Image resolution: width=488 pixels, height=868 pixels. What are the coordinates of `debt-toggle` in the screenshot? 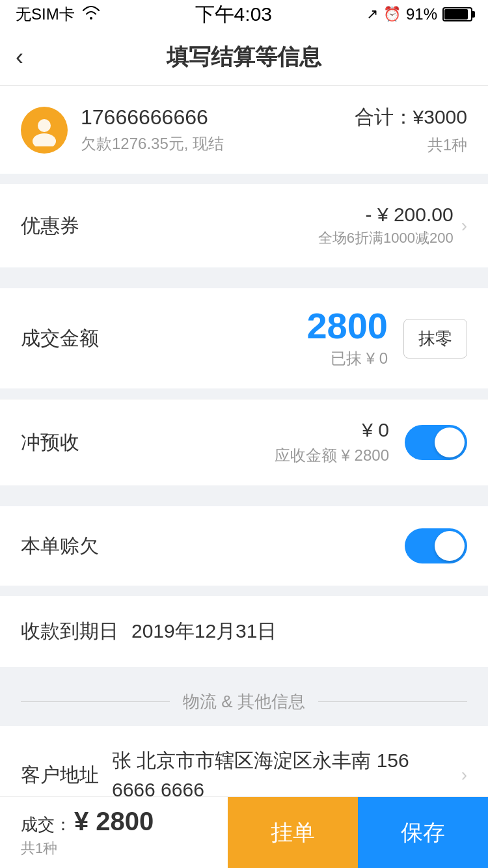 It's located at (436, 546).